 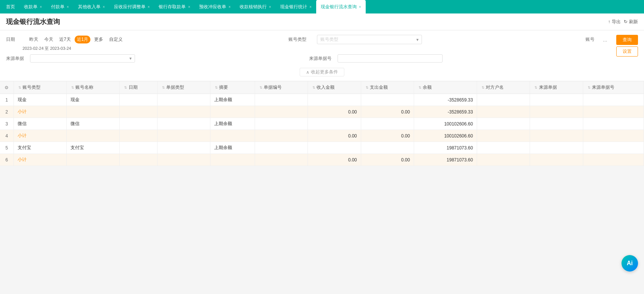 I want to click on th-doc-no: ⇅ 单据编号, so click(x=281, y=88).